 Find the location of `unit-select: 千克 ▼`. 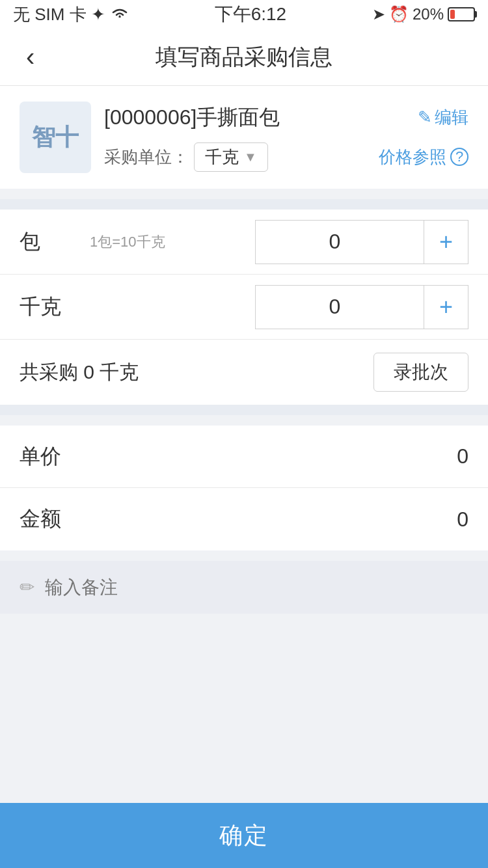

unit-select: 千克 ▼ is located at coordinates (231, 157).